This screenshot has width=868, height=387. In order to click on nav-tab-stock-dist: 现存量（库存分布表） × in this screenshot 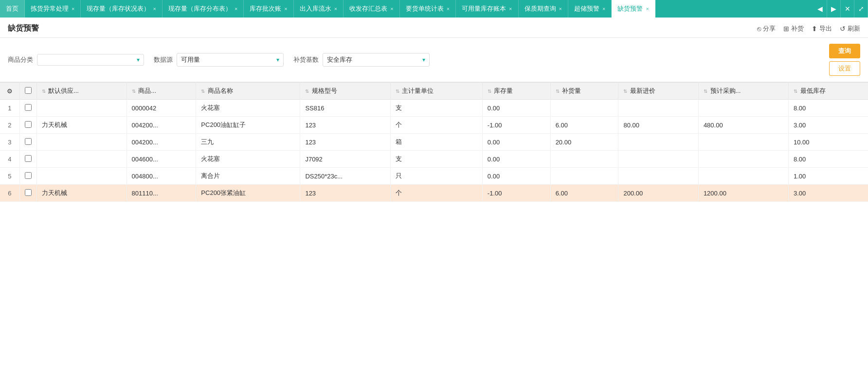, I will do `click(203, 9)`.